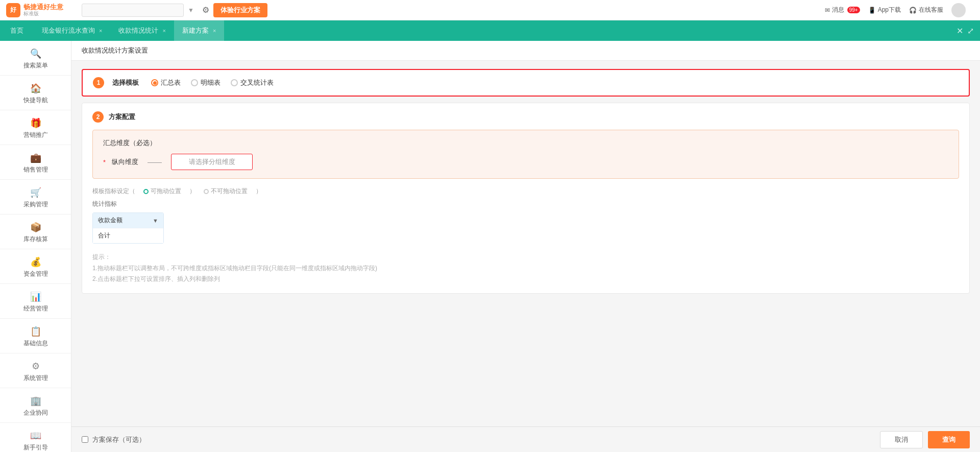 This screenshot has width=980, height=452. What do you see at coordinates (155, 162) in the screenshot?
I see `dimension-arrow: ——` at bounding box center [155, 162].